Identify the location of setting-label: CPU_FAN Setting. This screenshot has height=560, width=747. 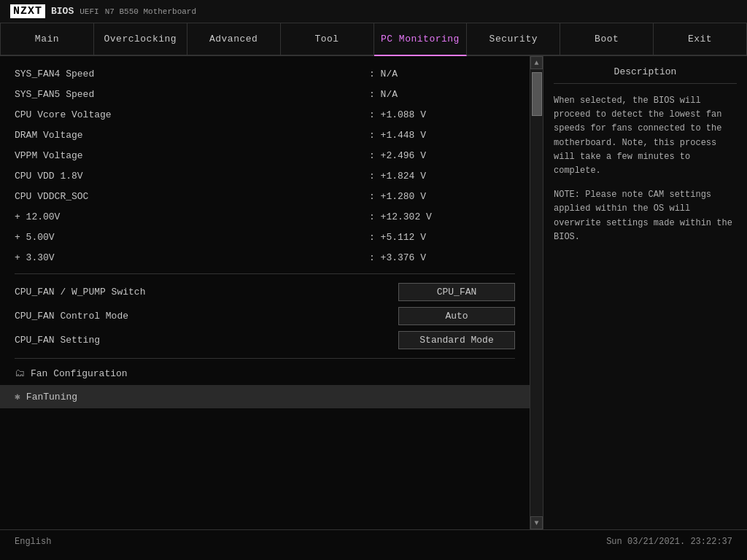
(206, 340).